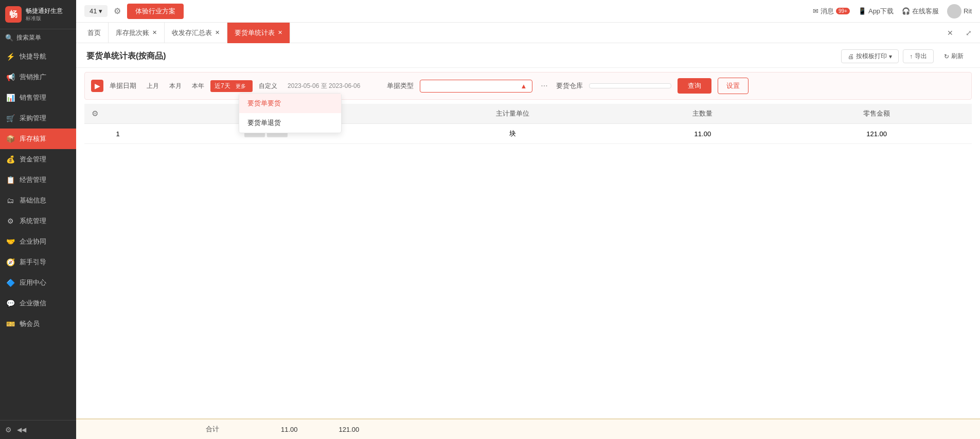 The height and width of the screenshot is (439, 980). I want to click on tab-expand-btn: ⤢, so click(969, 33).